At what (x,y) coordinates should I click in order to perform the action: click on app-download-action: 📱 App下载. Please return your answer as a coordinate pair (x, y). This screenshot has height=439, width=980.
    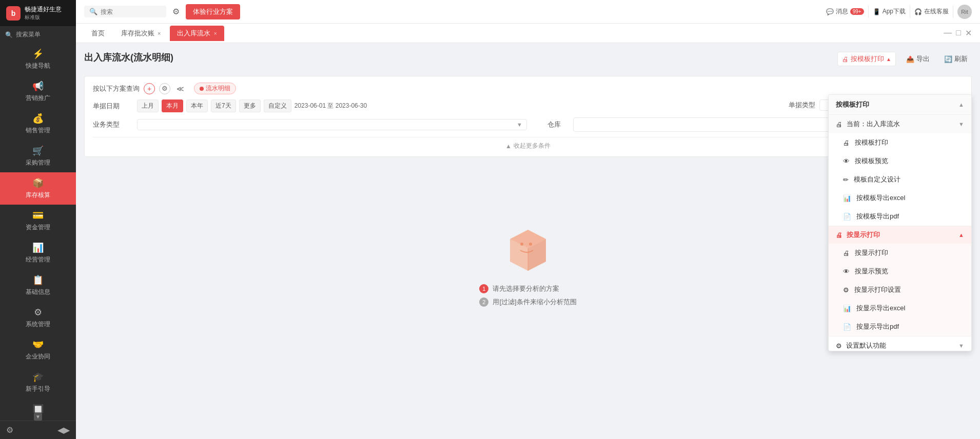
    Looking at the image, I should click on (889, 11).